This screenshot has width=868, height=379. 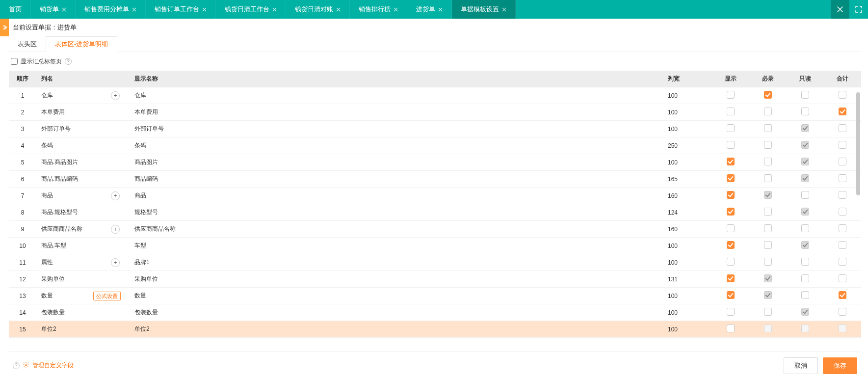 I want to click on top-tab-label: 销售排行榜, so click(x=375, y=9).